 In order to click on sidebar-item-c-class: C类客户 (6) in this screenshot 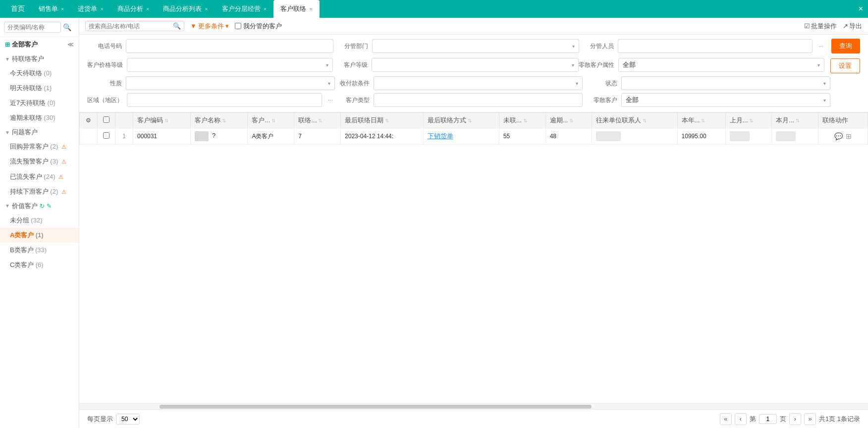, I will do `click(40, 265)`.